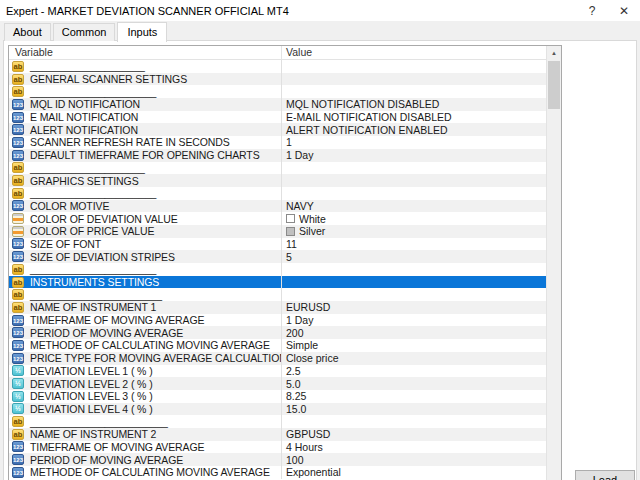  What do you see at coordinates (278, 218) in the screenshot?
I see `table-row: COLOR OF DEVIATION VALUEWhite` at bounding box center [278, 218].